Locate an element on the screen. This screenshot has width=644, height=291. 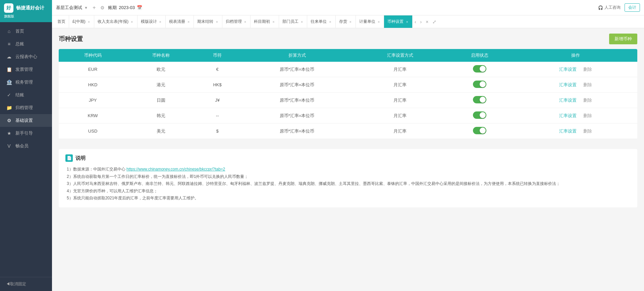
status-toggle-JPY is located at coordinates (480, 100).